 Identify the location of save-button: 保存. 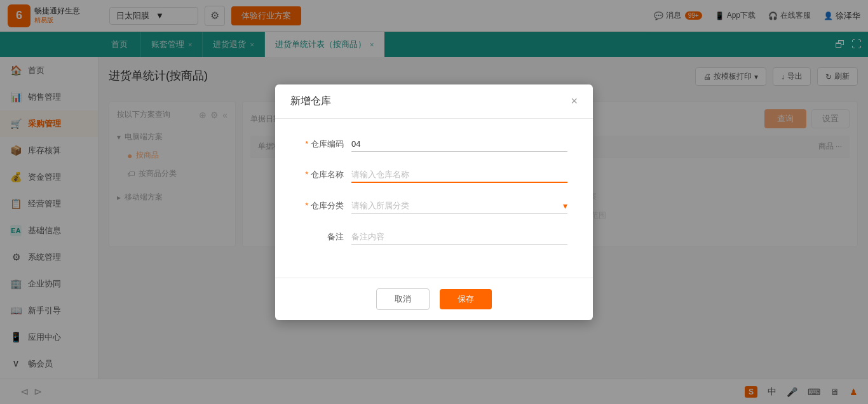
(466, 299).